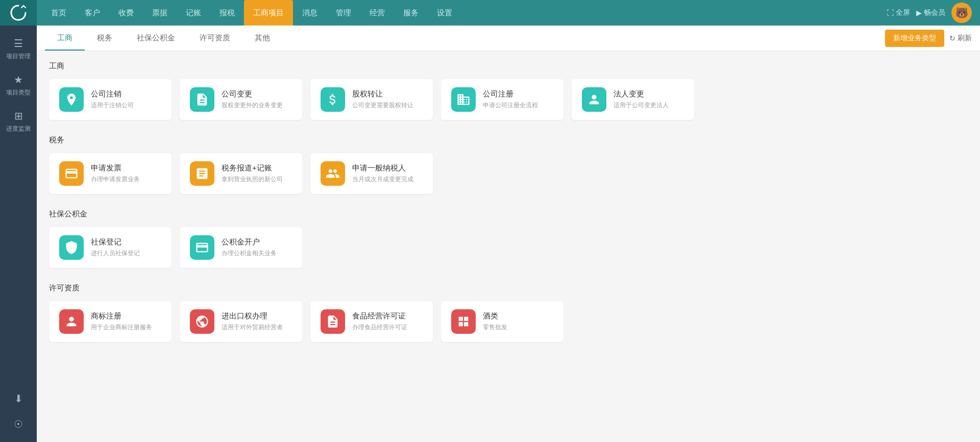 This screenshot has height=442, width=980. What do you see at coordinates (160, 13) in the screenshot?
I see `nav-item-票据: 票据` at bounding box center [160, 13].